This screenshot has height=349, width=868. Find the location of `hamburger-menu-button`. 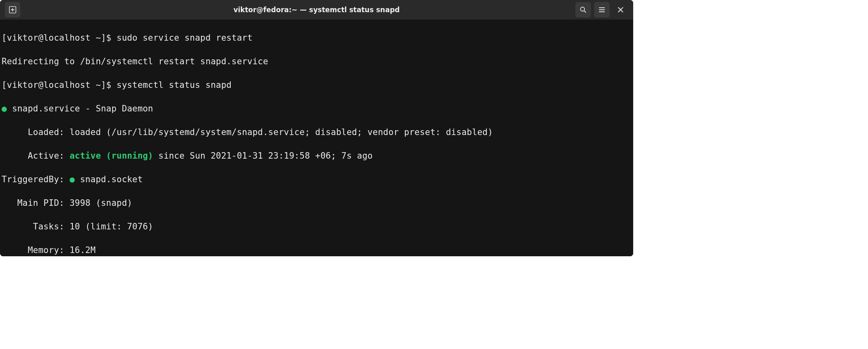

hamburger-menu-button is located at coordinates (602, 10).